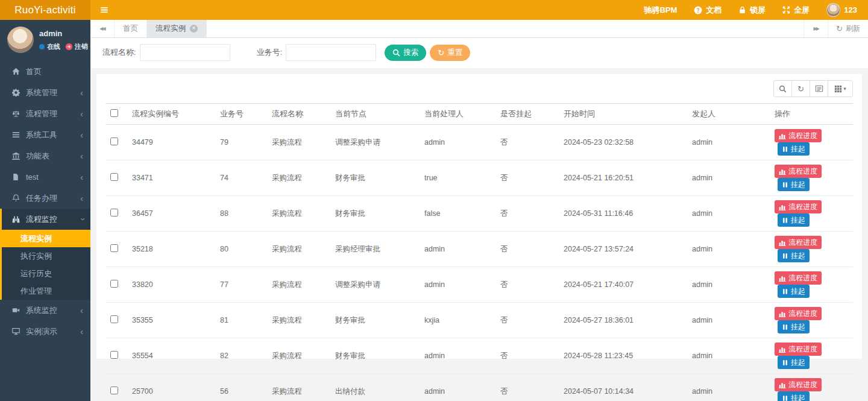  What do you see at coordinates (46, 256) in the screenshot?
I see `sidebar-subitem-execution-instances: 执行实例` at bounding box center [46, 256].